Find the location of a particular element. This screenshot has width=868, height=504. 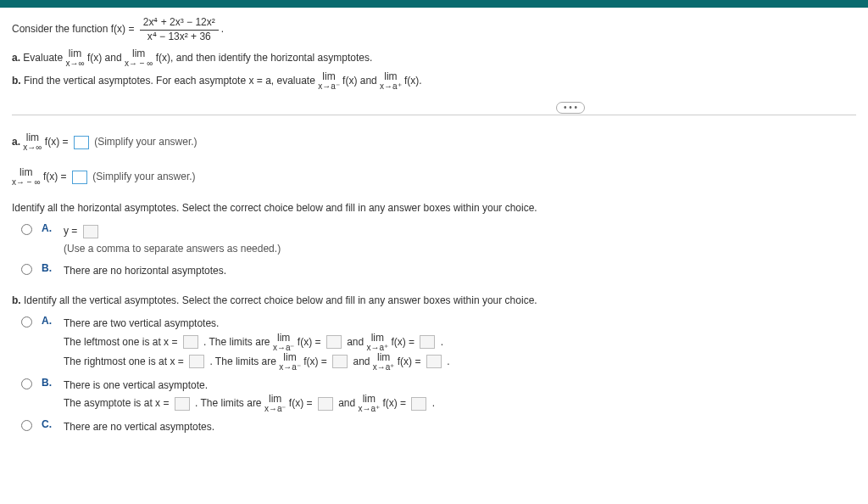

fx-and-1: f(x) and is located at coordinates (106, 58).